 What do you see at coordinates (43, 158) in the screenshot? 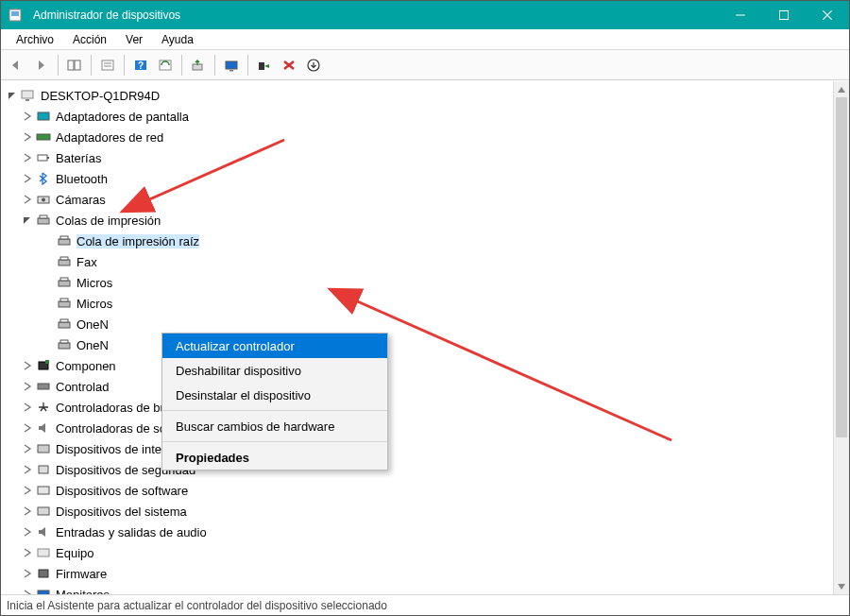
I see `battery-icon` at bounding box center [43, 158].